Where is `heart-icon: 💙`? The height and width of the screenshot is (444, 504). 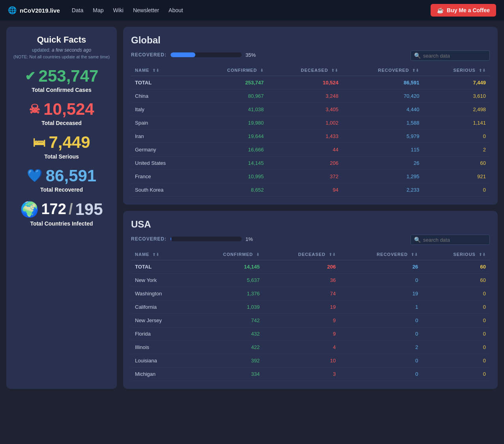 heart-icon: 💙 is located at coordinates (35, 176).